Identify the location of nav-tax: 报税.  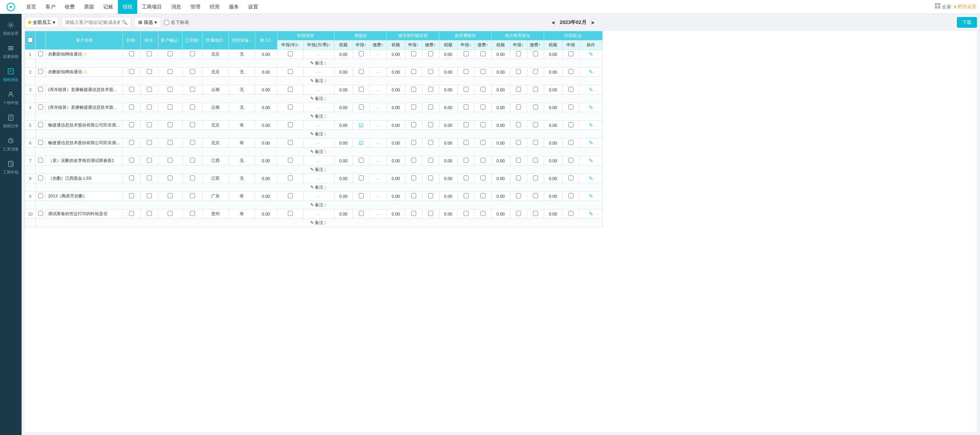
(128, 7).